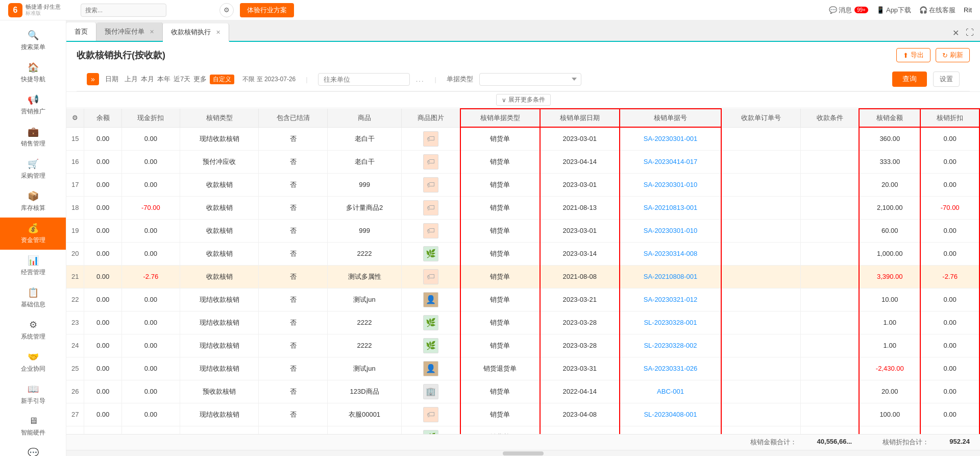 Image resolution: width=980 pixels, height=456 pixels. I want to click on tab-verify-close: ✕, so click(218, 33).